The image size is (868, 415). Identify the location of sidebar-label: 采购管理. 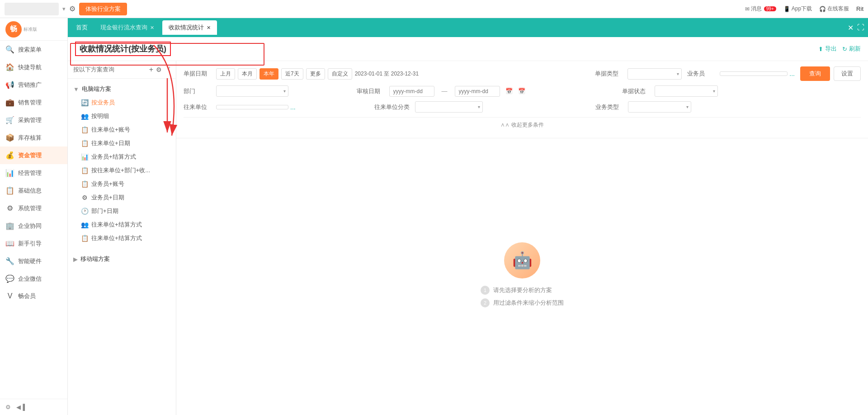
(30, 120).